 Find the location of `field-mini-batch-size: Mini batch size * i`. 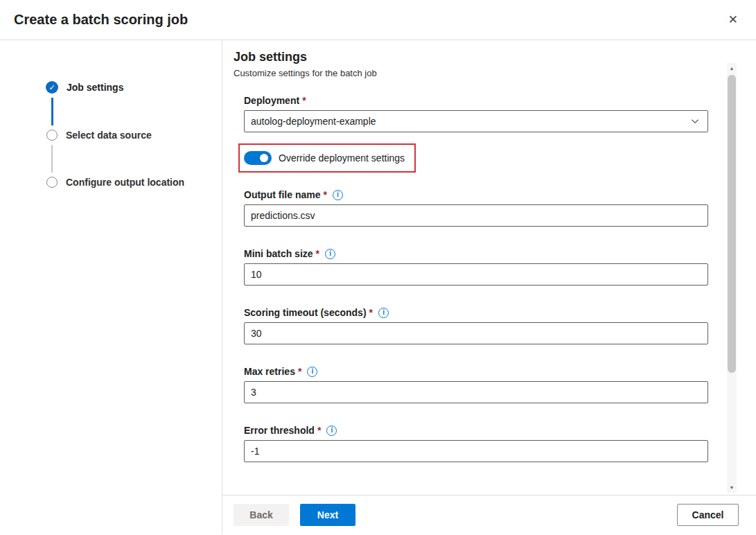

field-mini-batch-size: Mini batch size * i is located at coordinates (476, 267).